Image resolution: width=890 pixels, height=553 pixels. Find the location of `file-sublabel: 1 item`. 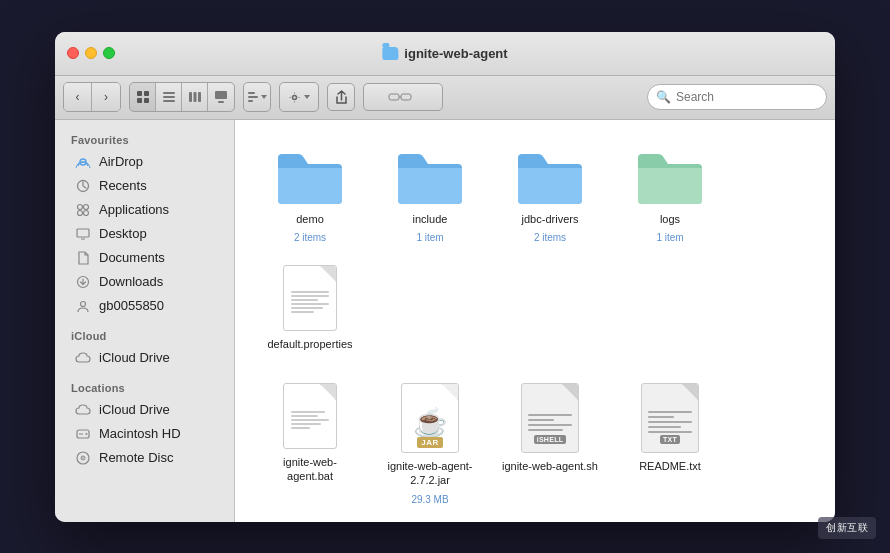

file-sublabel: 1 item is located at coordinates (430, 238).